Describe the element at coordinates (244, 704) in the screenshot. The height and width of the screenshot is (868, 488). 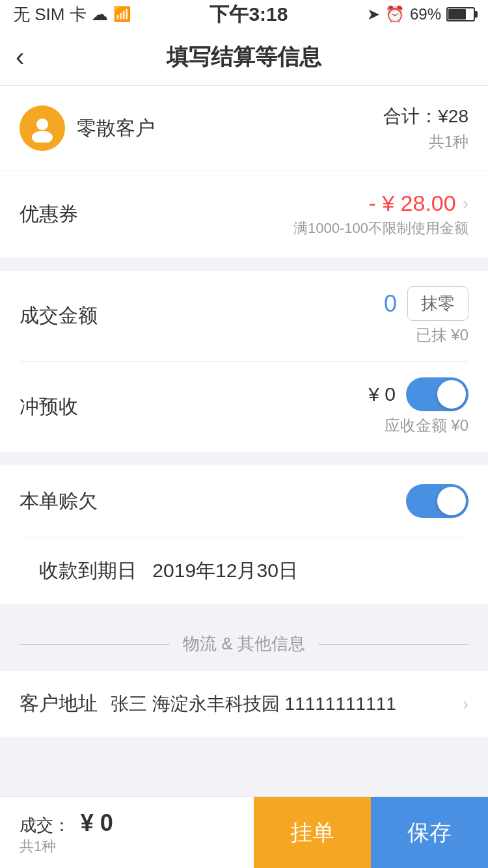
I see `address-row: 客户地址 张三 海淀永丰科技园 11111111111 ›` at that location.